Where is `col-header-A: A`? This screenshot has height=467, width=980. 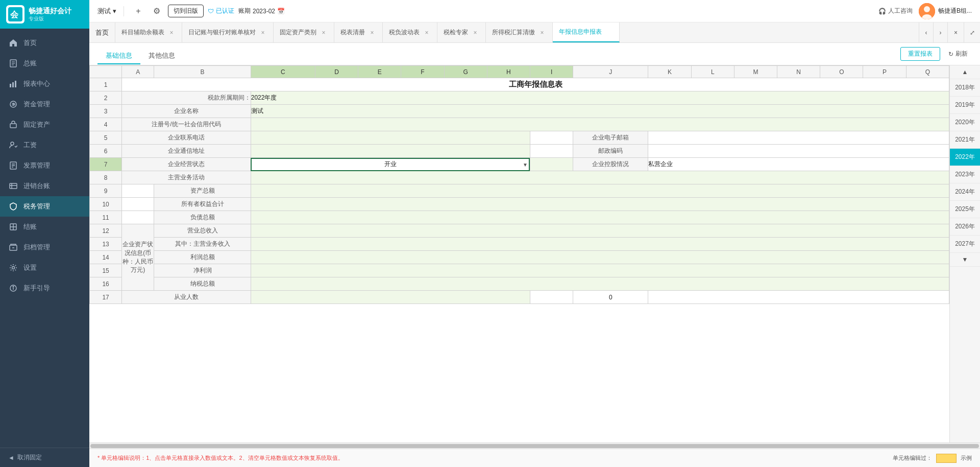
col-header-A: A is located at coordinates (138, 72).